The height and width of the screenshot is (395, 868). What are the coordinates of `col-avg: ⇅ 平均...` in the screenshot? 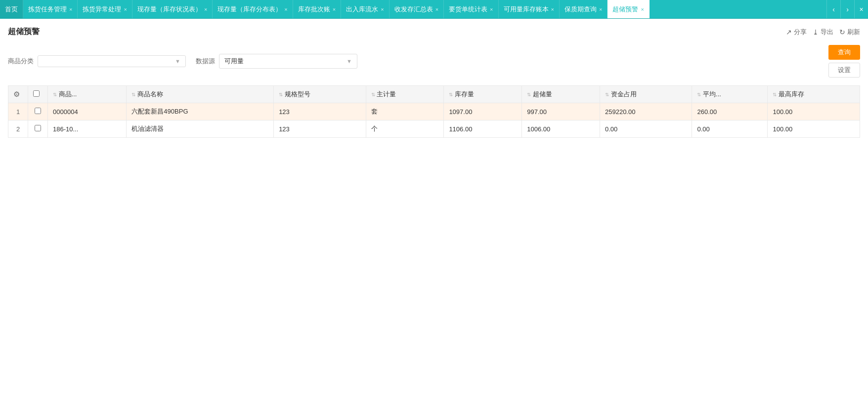 It's located at (730, 95).